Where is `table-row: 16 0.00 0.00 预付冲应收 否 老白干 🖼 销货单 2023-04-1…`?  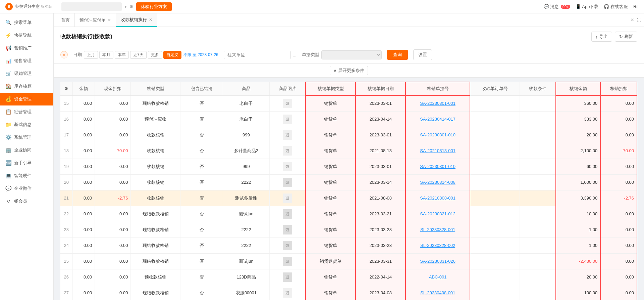
table-row: 16 0.00 0.00 预付冲应收 否 老白干 🖼 销货单 2023-04-1… is located at coordinates (349, 119).